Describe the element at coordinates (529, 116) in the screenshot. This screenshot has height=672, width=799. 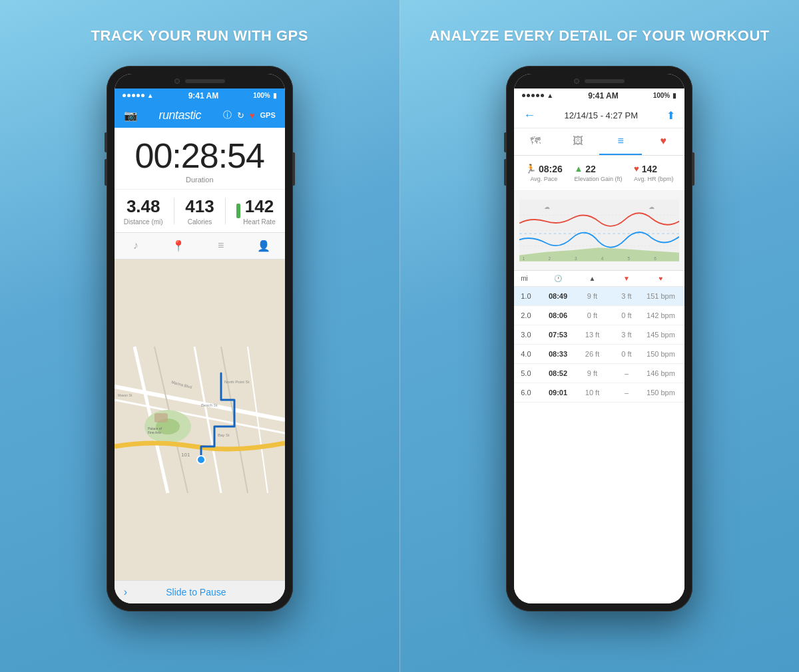
I see `back-button: ←` at that location.